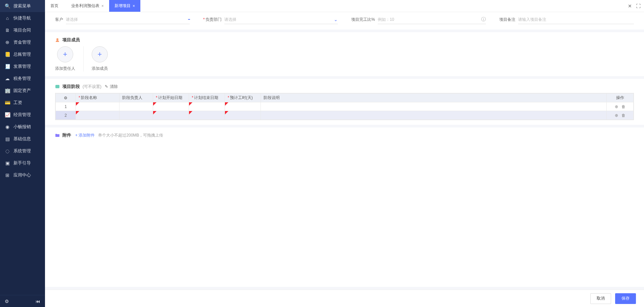  What do you see at coordinates (601, 299) in the screenshot?
I see `cancel-button: 取消` at bounding box center [601, 299].